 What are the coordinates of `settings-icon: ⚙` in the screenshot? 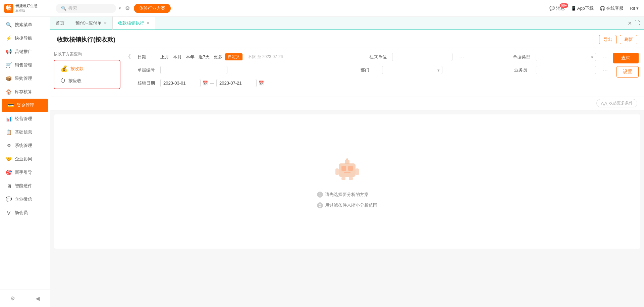 It's located at (13, 299).